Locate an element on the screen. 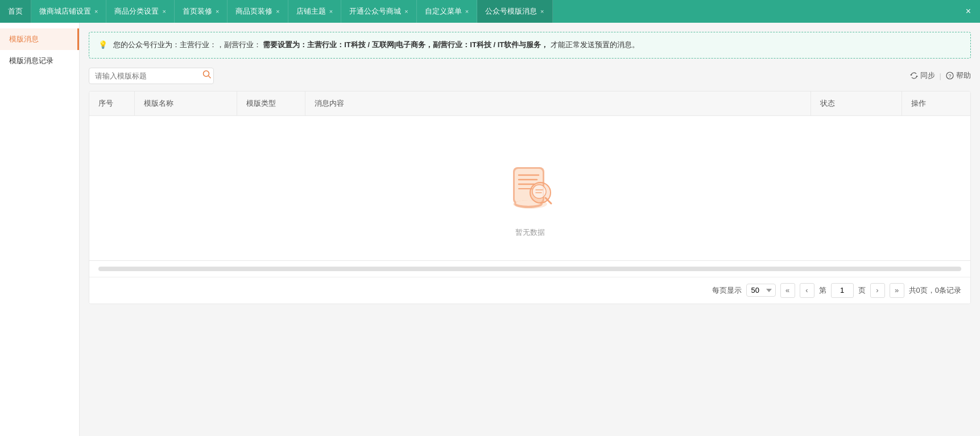 Image resolution: width=980 pixels, height=436 pixels. nav-tab-custom-menu: 自定义菜单 × is located at coordinates (447, 11).